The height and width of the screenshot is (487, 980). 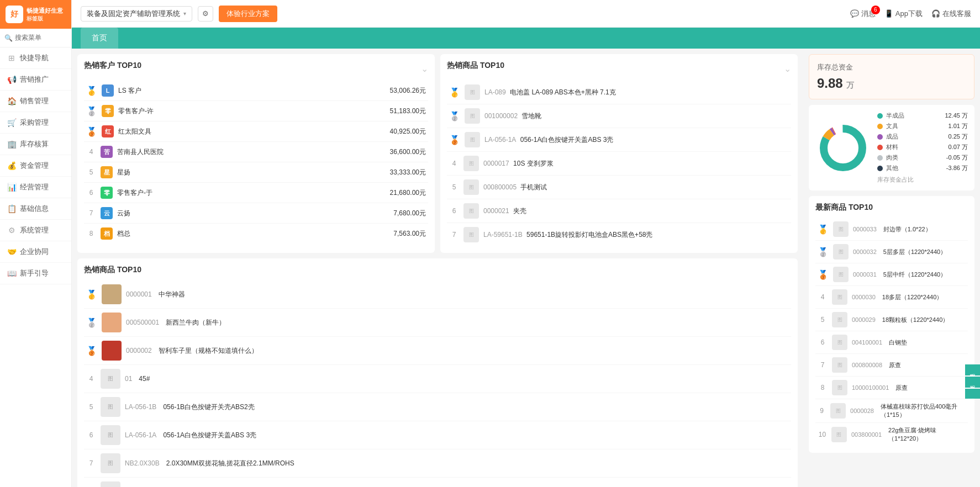 What do you see at coordinates (35, 38) in the screenshot?
I see `sidebar-search: 🔍 搜索菜单` at bounding box center [35, 38].